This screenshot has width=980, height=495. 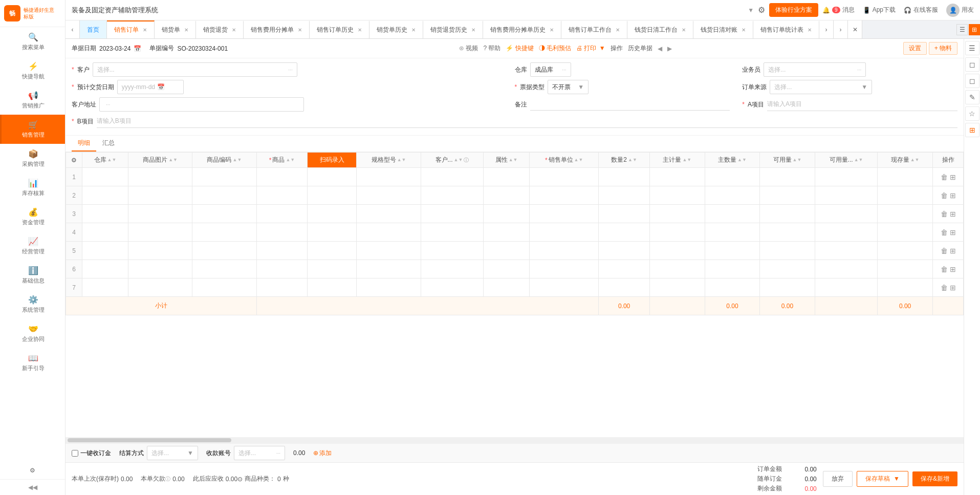 What do you see at coordinates (175, 30) in the screenshot?
I see `tab-sales-goods: 销货单 ✕` at bounding box center [175, 30].